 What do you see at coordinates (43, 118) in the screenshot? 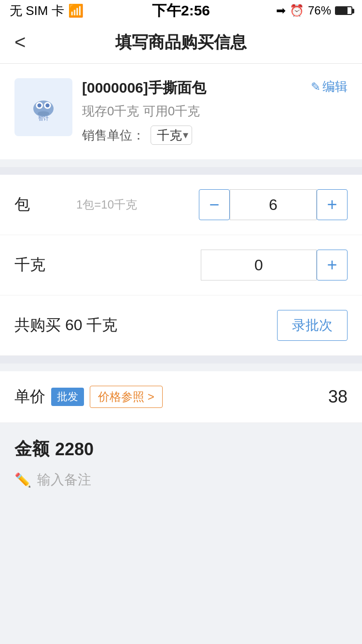
I see `svg-text: 智计` at bounding box center [43, 118].